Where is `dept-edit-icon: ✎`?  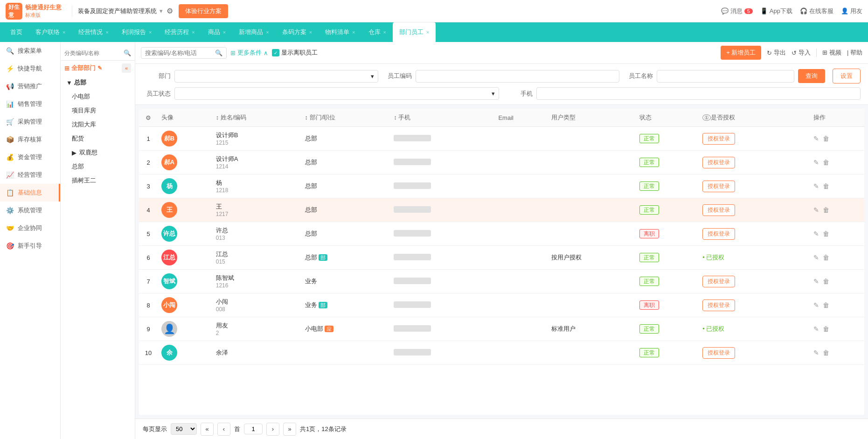 dept-edit-icon: ✎ is located at coordinates (100, 68).